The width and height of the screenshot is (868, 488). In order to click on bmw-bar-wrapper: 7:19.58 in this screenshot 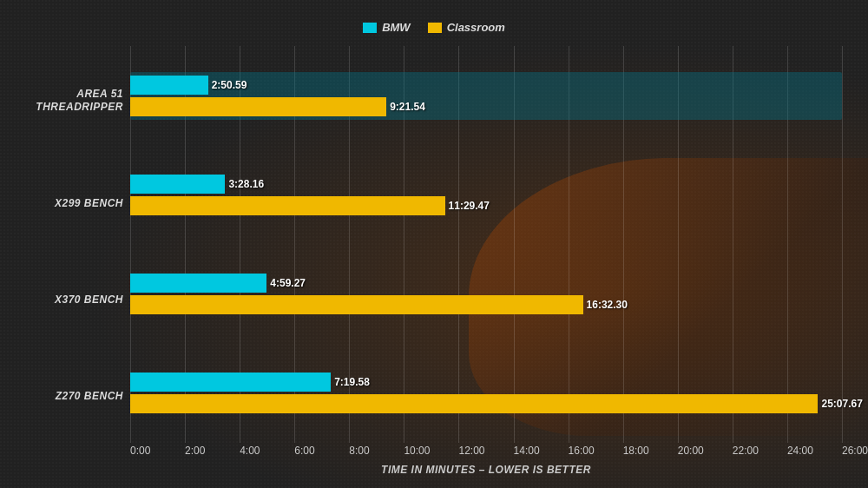, I will do `click(486, 382)`.